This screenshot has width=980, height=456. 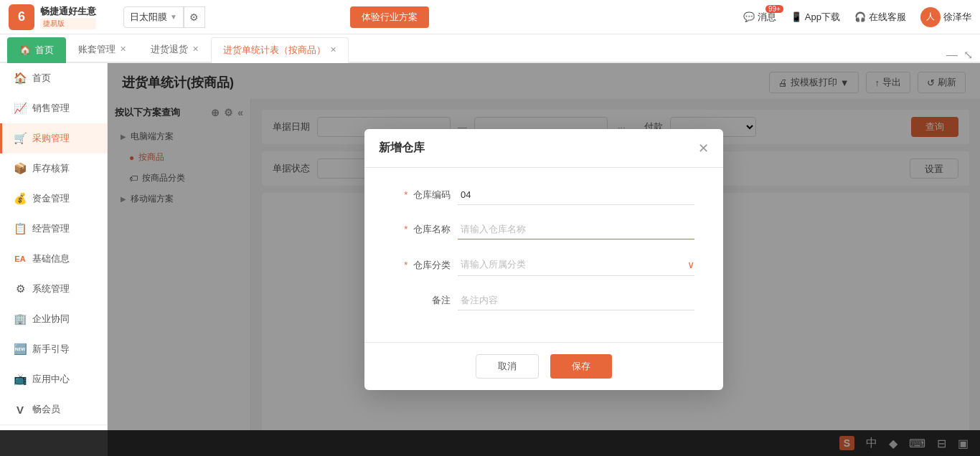 What do you see at coordinates (194, 17) in the screenshot?
I see `search-gear-button: ⚙` at bounding box center [194, 17].